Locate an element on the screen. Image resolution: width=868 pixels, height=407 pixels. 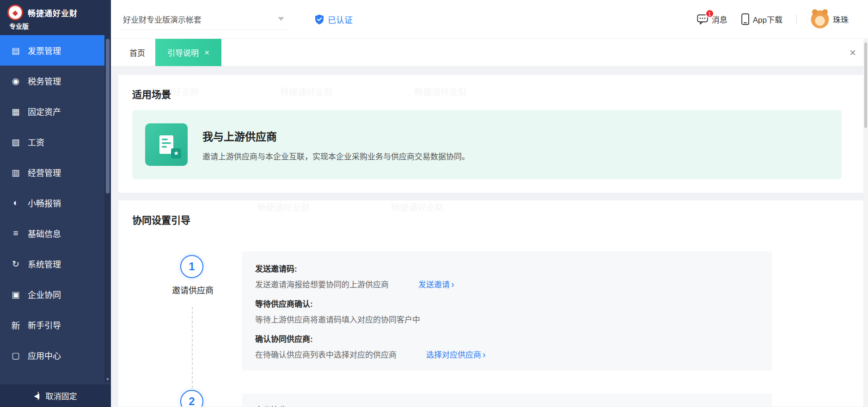
sidebar-item-system: ↻ 系统管理 is located at coordinates (55, 264).